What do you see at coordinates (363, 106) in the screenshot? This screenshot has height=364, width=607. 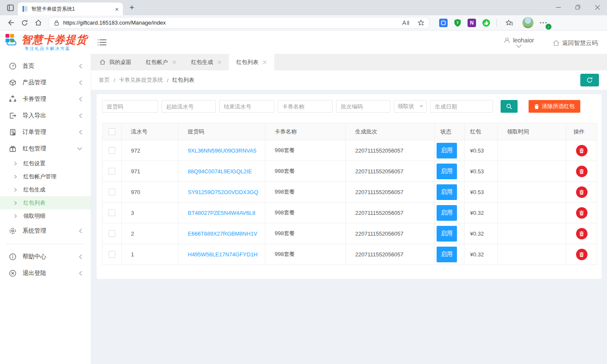 I see `batch-code-input` at bounding box center [363, 106].